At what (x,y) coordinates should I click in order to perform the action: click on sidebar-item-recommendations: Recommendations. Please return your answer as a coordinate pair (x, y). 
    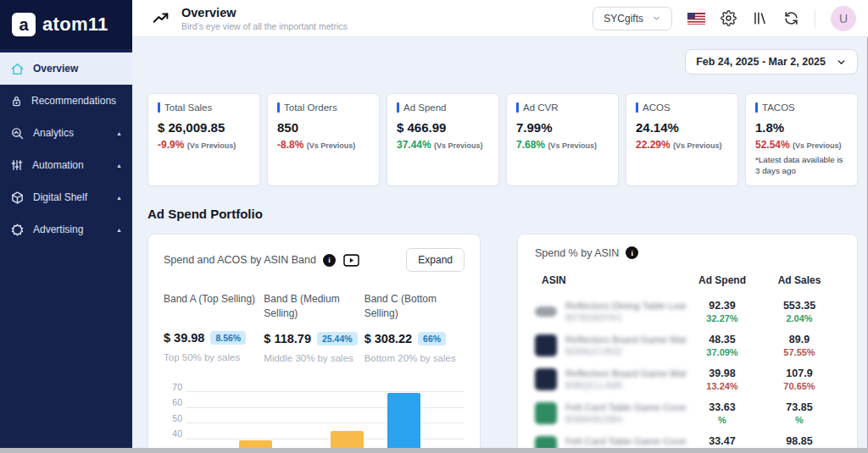
    Looking at the image, I should click on (66, 101).